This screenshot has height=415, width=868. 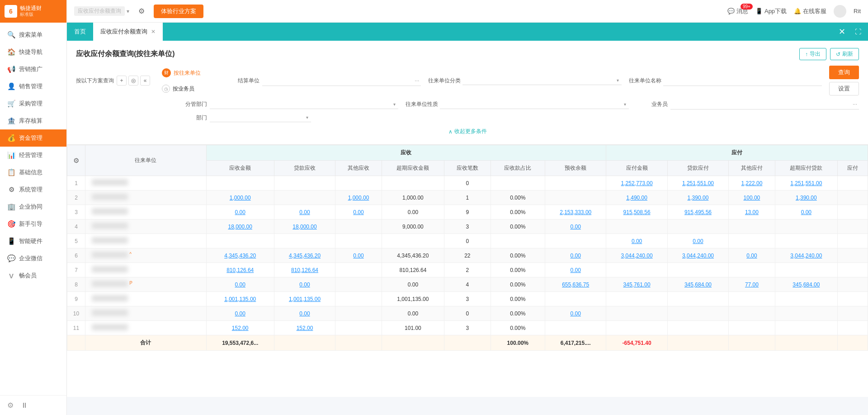 I want to click on row-rec-loan-4: 18,000.00, so click(x=305, y=227).